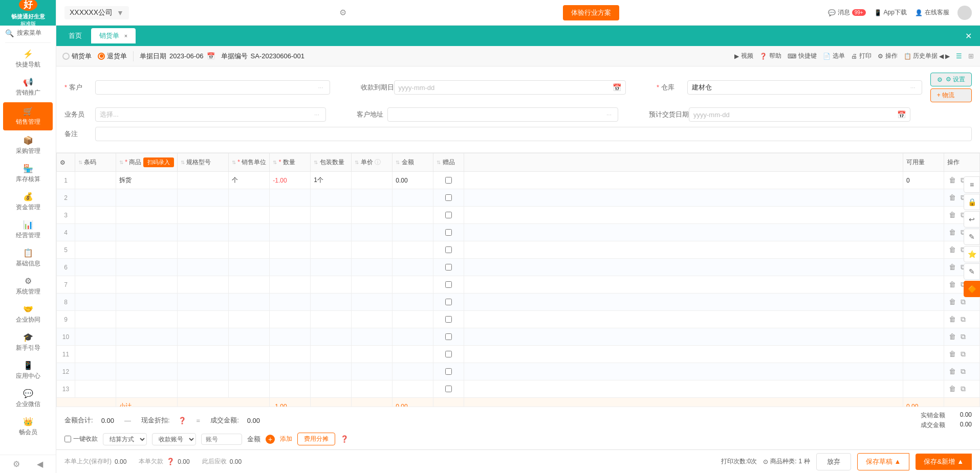 Image resolution: width=980 pixels, height=473 pixels. What do you see at coordinates (28, 370) in the screenshot?
I see `sidebar-item-appstore: 📱 应用中心` at bounding box center [28, 370].